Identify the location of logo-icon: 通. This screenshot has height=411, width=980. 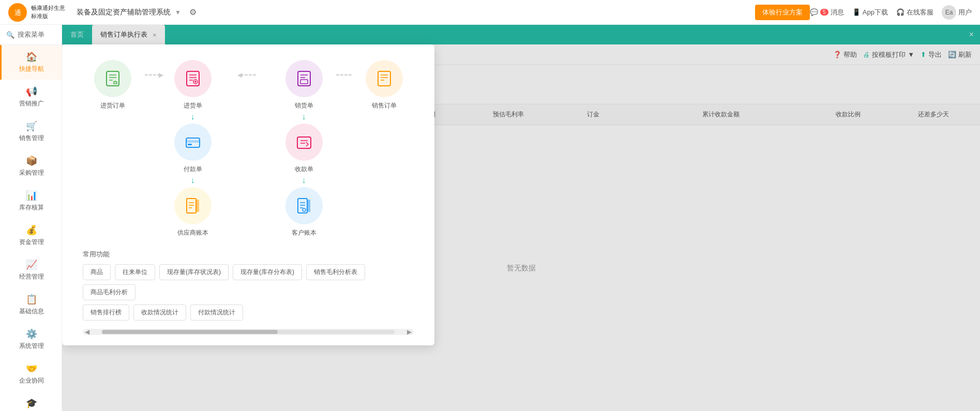
(18, 12).